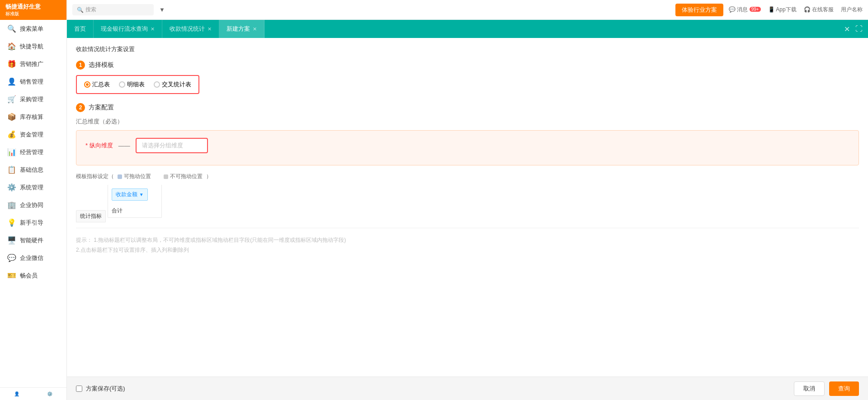  What do you see at coordinates (128, 29) in the screenshot?
I see `tab-cash-bank: 现金银行流水查询 ✕` at bounding box center [128, 29].